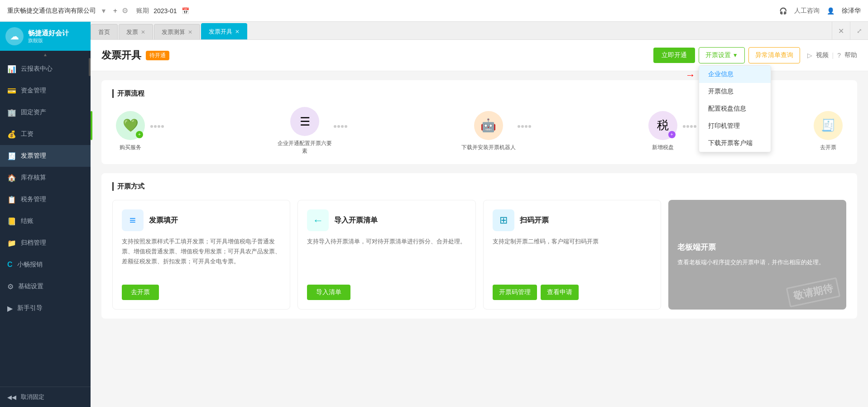 Image resolution: width=868 pixels, height=407 pixels. I want to click on basic-settings-icon: ⚙, so click(10, 286).